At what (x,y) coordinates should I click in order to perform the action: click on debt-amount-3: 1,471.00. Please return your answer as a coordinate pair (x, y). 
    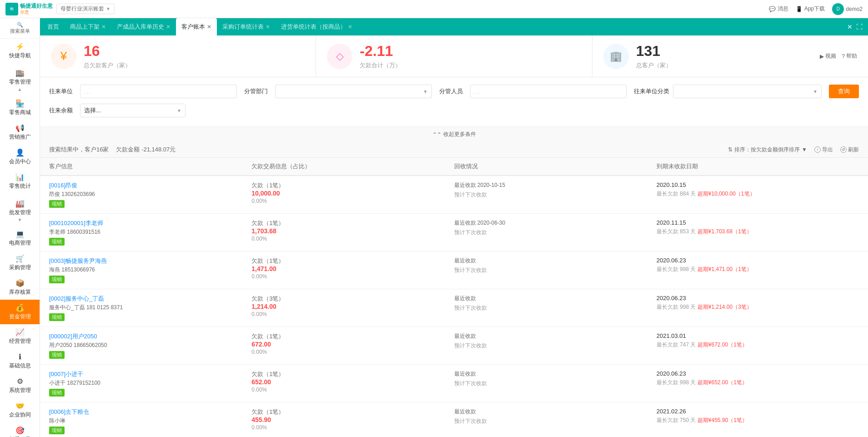
    Looking at the image, I should click on (353, 269).